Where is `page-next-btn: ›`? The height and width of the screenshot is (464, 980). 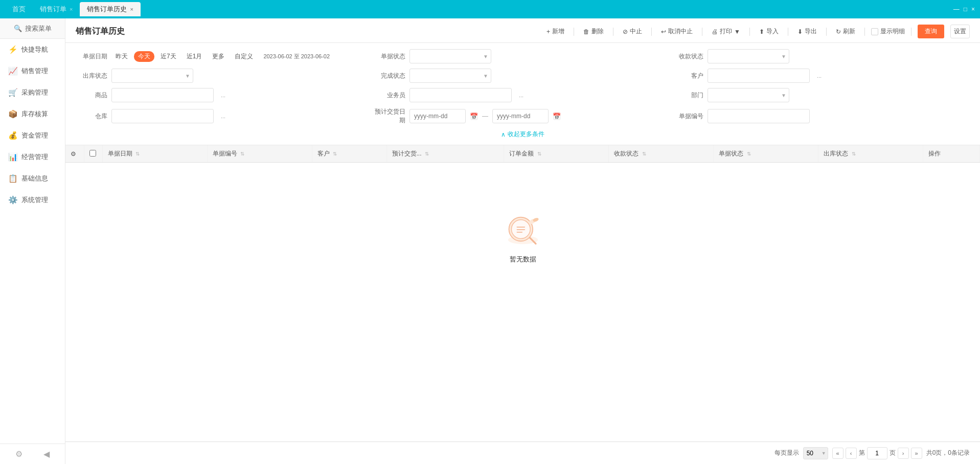 page-next-btn: › is located at coordinates (903, 453).